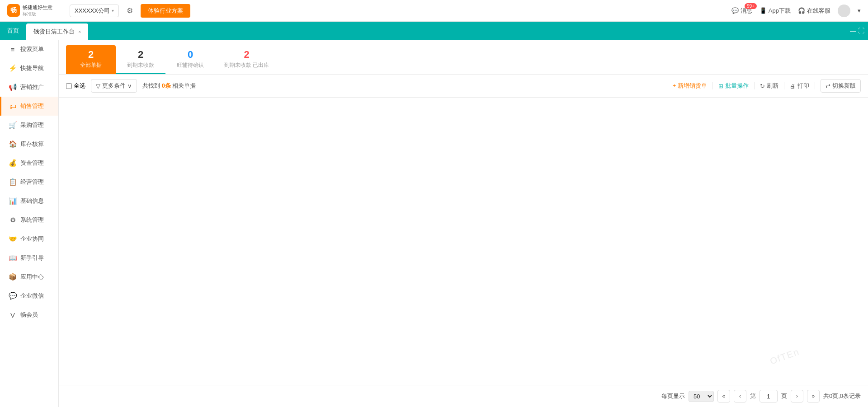 The height and width of the screenshot is (407, 868). What do you see at coordinates (767, 86) in the screenshot?
I see `toolbar-right: + 新增销货单 ⊞ 批量操作 ↻ 刷新 🖨 打印 ⇄` at bounding box center [767, 86].